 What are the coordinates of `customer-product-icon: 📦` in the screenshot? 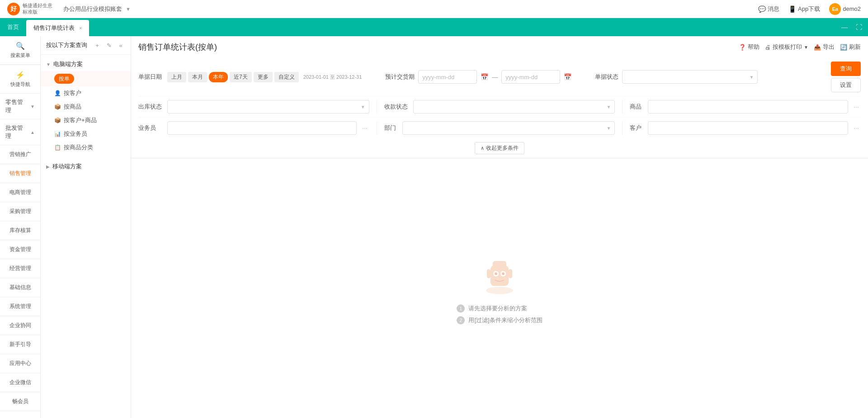 It's located at (58, 120).